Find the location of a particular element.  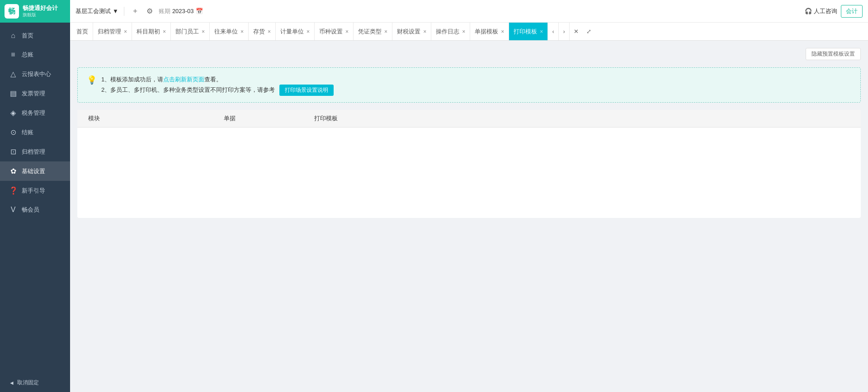

tab-close-currency: × is located at coordinates (347, 32).